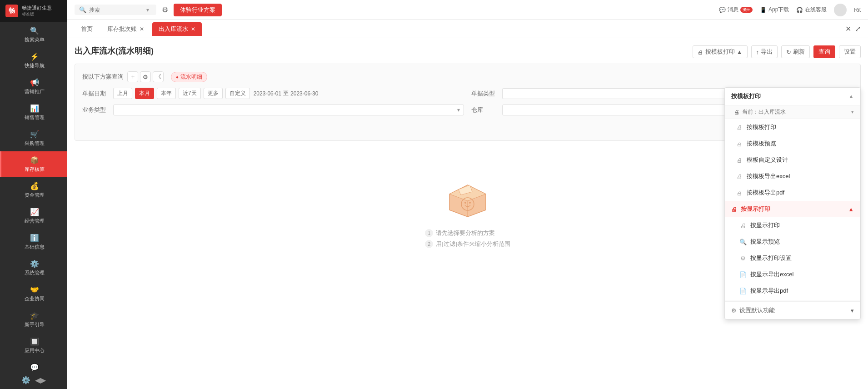  I want to click on sidebar-label-guide: 新手引导, so click(35, 324).